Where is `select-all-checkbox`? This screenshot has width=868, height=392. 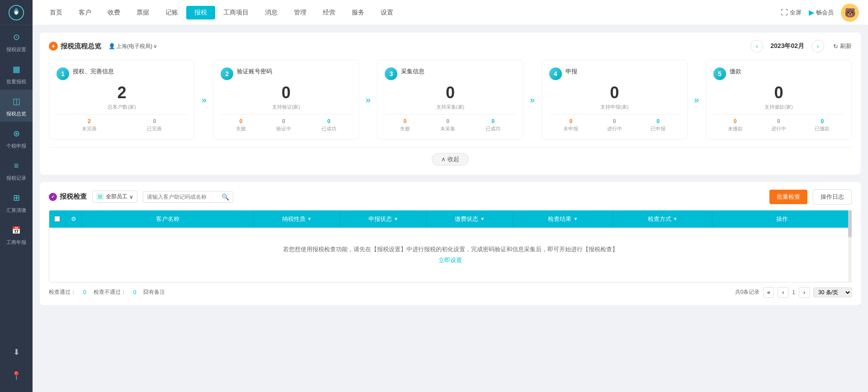 select-all-checkbox is located at coordinates (57, 219).